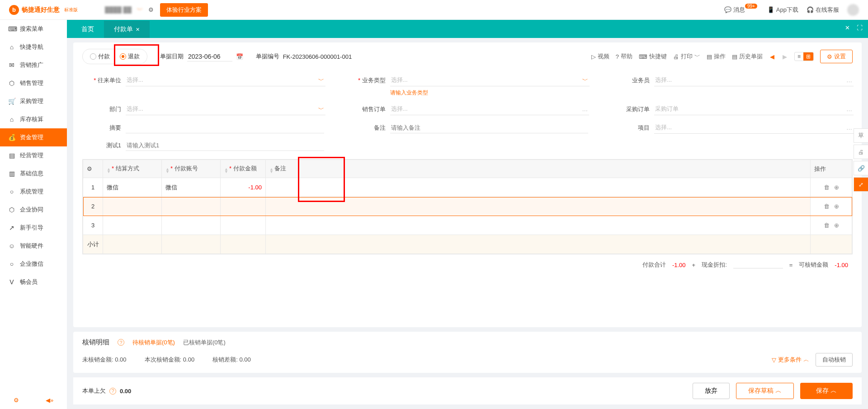 This screenshot has width=868, height=409. What do you see at coordinates (772, 57) in the screenshot?
I see `prev-arrow: ◀` at bounding box center [772, 57].